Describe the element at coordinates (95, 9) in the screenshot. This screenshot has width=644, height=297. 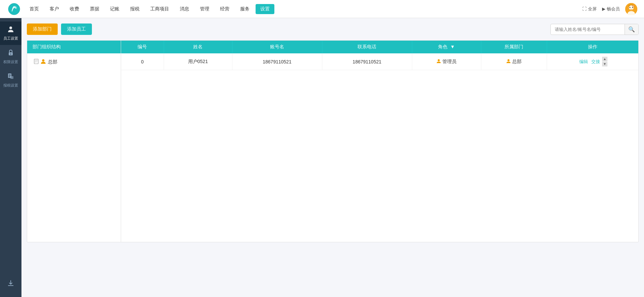
I see `nav-item-bills: 票据` at that location.